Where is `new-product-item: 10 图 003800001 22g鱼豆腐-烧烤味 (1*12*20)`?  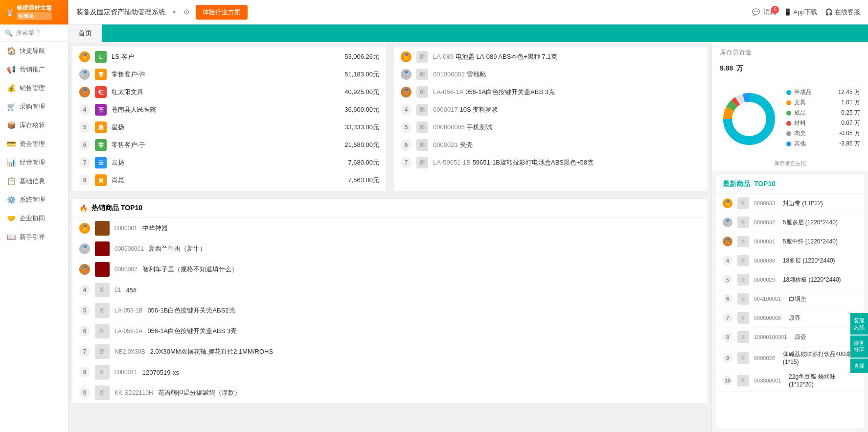
new-product-item: 10 图 003800001 22g鱼豆腐-烧烤味 (1*12*20) is located at coordinates (790, 381).